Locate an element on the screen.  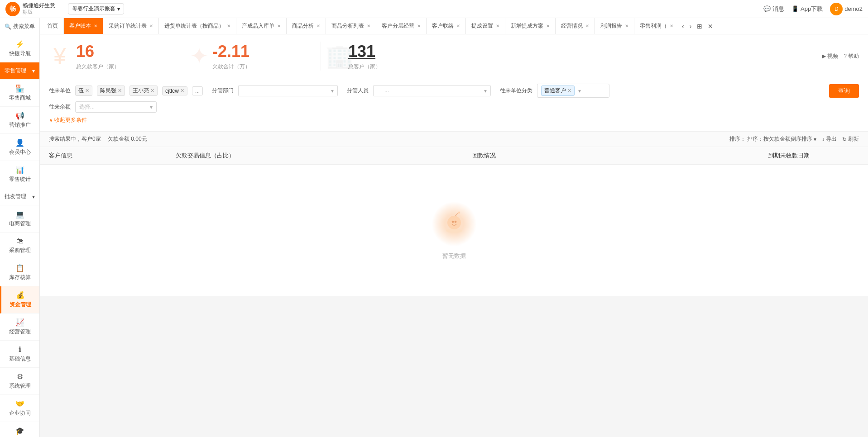
filter-tag-wang: 王小亮 ✕ is located at coordinates (144, 90).